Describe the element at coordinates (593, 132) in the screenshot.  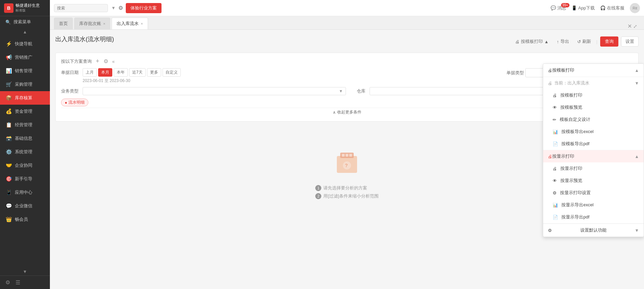
I see `dropdown-template-excel: 📊 按模板导出excel` at that location.